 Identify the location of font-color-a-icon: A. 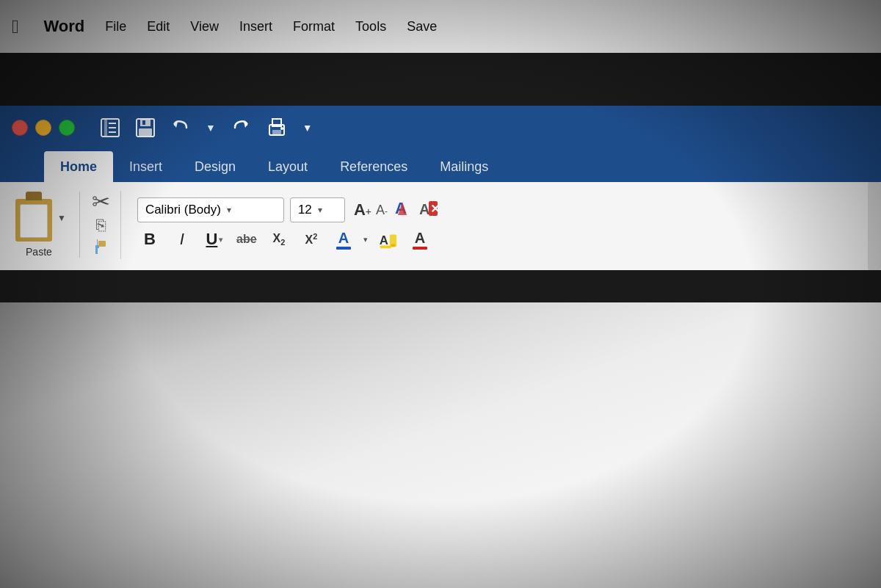
(344, 238).